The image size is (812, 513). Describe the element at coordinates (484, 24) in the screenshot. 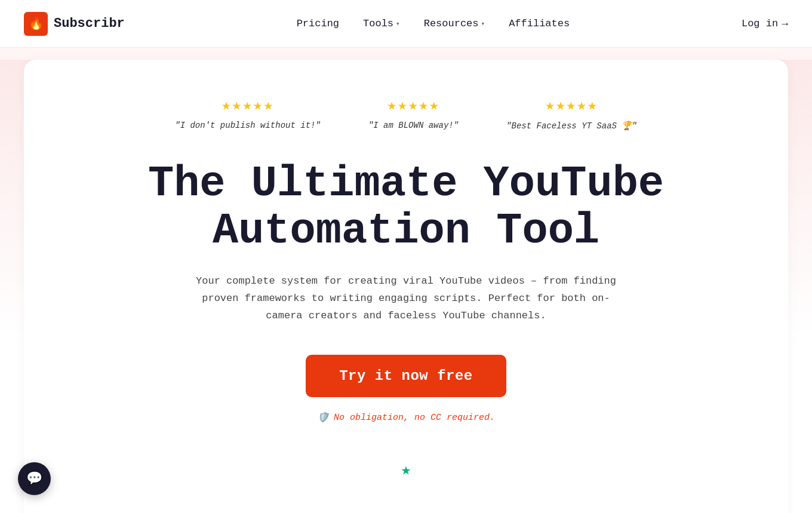

I see `resources-chevron-icon: ▾` at that location.